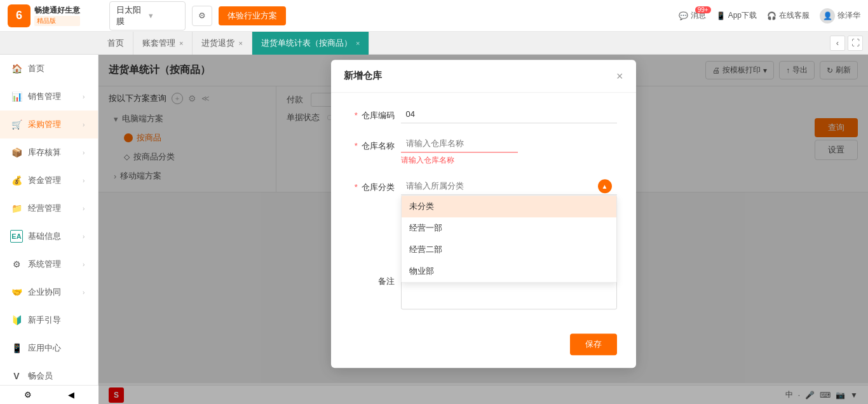 The width and height of the screenshot is (868, 404). What do you see at coordinates (85, 208) in the screenshot?
I see `chevron-right-icon-5: ›` at bounding box center [85, 208].